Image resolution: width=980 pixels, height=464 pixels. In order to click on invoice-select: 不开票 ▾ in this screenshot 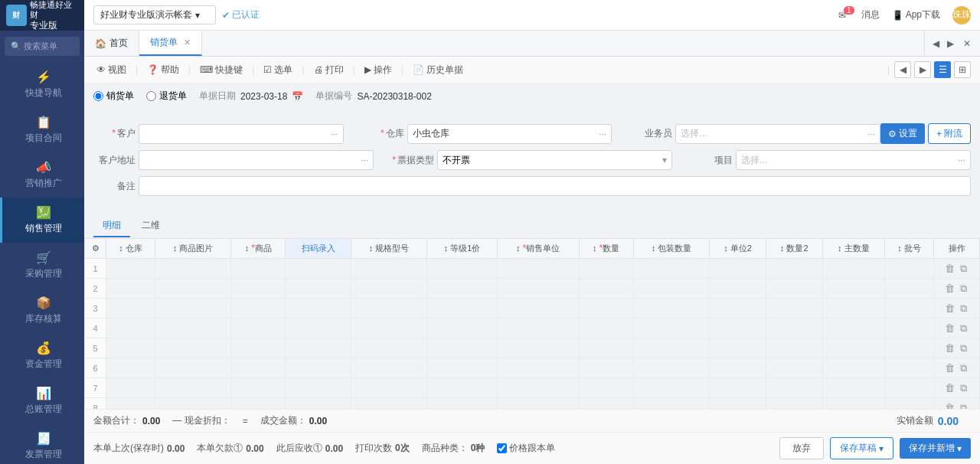, I will do `click(554, 160)`.